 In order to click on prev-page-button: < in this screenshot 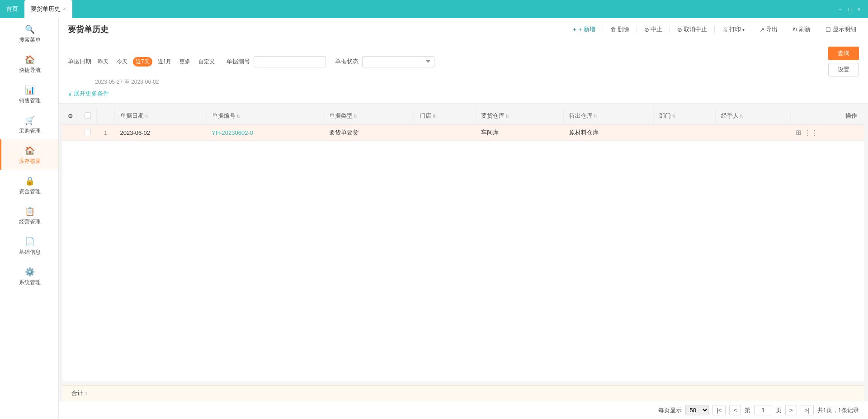, I will do `click(735, 410)`.